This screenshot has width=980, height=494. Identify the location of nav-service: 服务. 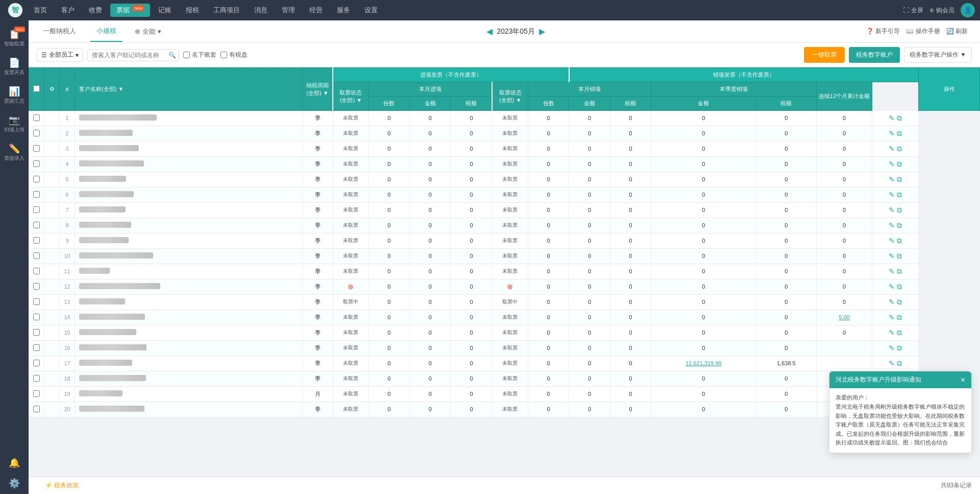
(344, 10).